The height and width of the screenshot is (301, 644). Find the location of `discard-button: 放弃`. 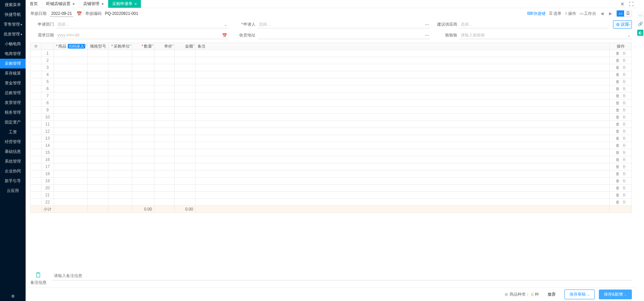

discard-button: 放弃 is located at coordinates (552, 294).